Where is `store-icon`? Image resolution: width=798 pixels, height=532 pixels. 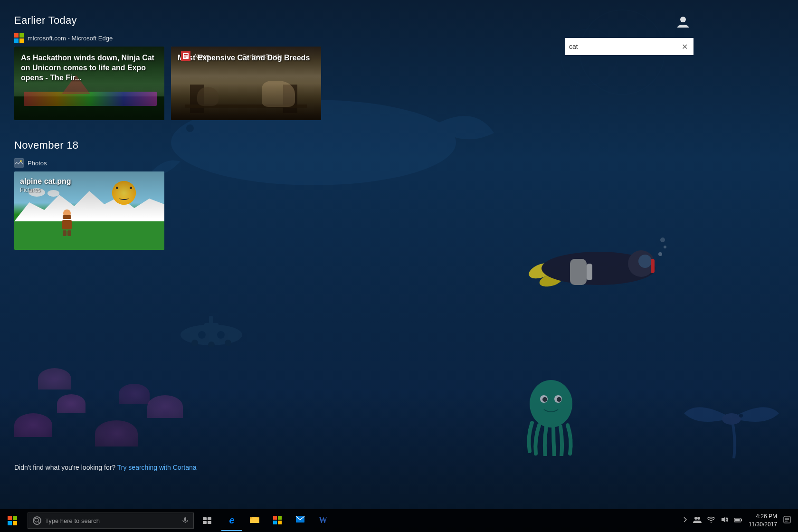 store-icon is located at coordinates (277, 520).